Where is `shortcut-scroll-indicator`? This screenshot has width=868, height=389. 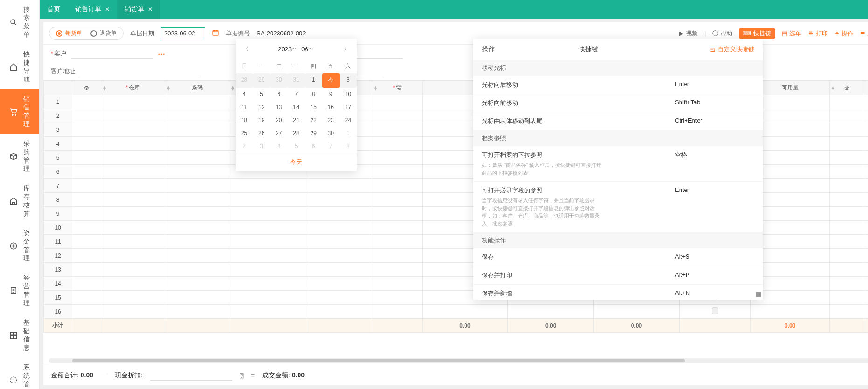 shortcut-scroll-indicator is located at coordinates (758, 294).